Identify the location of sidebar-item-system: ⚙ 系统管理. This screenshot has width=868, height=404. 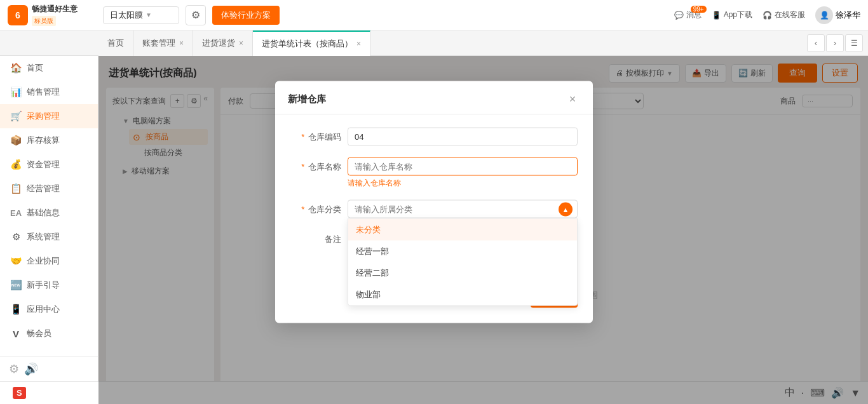
(49, 237).